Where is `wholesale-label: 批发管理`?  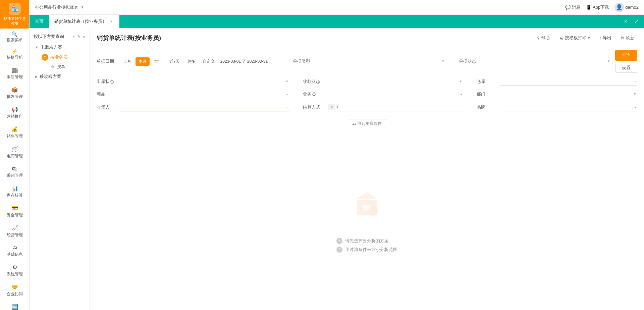
wholesale-label: 批发管理 is located at coordinates (15, 97).